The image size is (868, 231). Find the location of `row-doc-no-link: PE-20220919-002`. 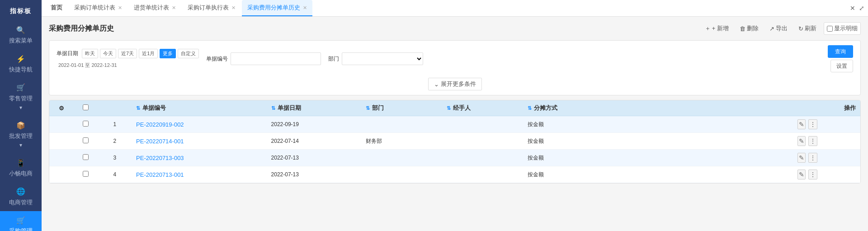

row-doc-no-link: PE-20220919-002 is located at coordinates (160, 125).